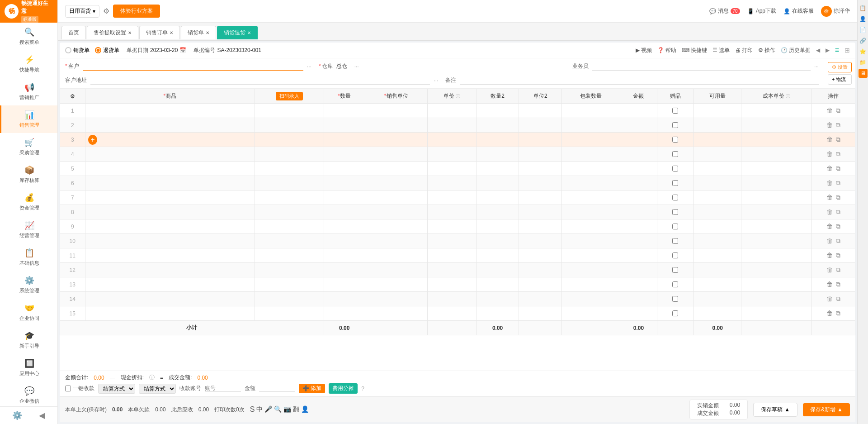 The height and width of the screenshot is (424, 868). I want to click on tab-sales-return-close: ✕, so click(249, 33).